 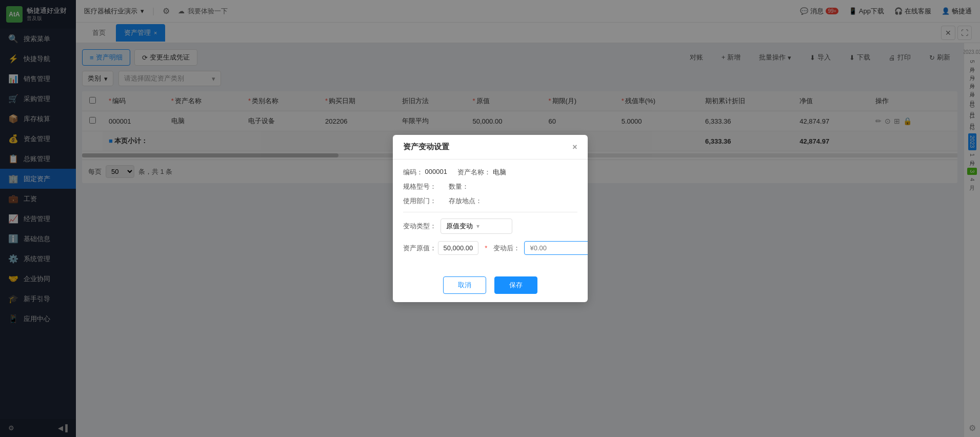 What do you see at coordinates (507, 248) in the screenshot?
I see `after-change-label: 变动后：` at bounding box center [507, 248].